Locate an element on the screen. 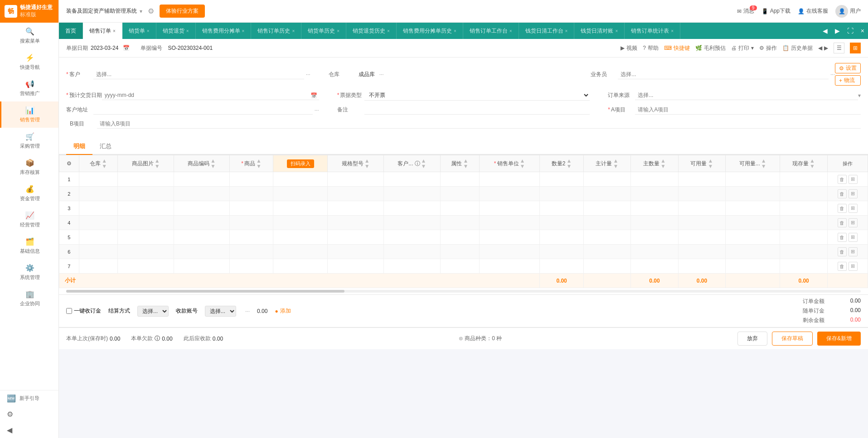  tab-daily-workbench: 钱货日清工作台 × is located at coordinates (547, 31).